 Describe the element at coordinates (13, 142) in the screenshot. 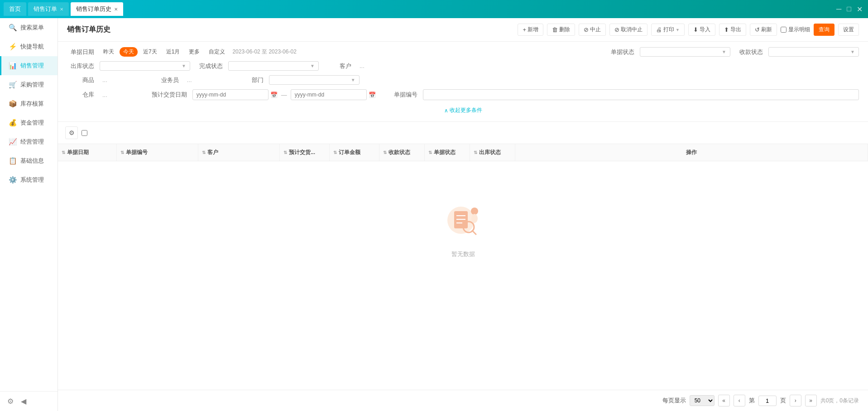

I see `operations-mgmt-icon: 📈` at that location.